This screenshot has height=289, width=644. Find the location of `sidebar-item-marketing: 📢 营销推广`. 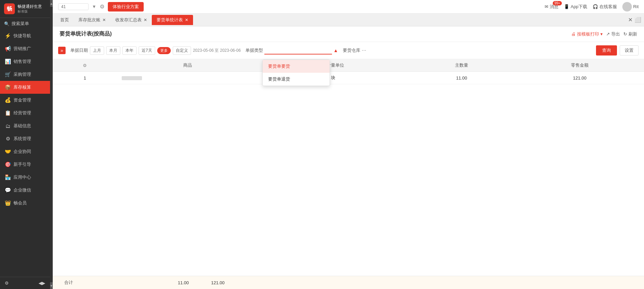

sidebar-item-marketing: 📢 营销推广 is located at coordinates (25, 49).